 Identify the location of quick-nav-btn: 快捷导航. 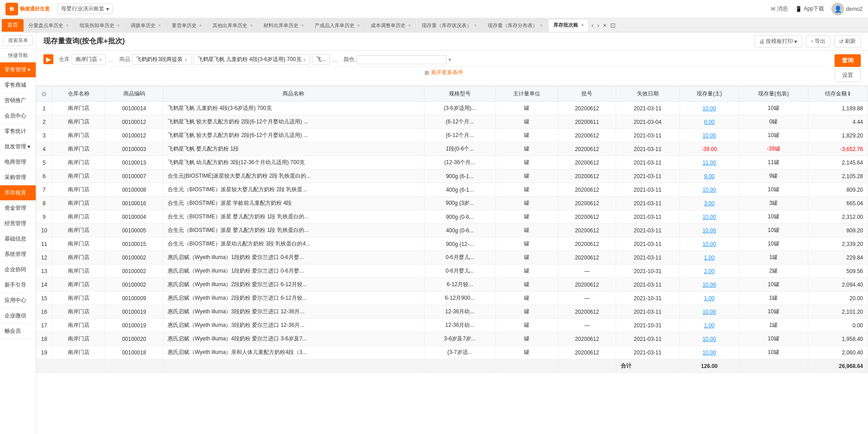
(18, 55).